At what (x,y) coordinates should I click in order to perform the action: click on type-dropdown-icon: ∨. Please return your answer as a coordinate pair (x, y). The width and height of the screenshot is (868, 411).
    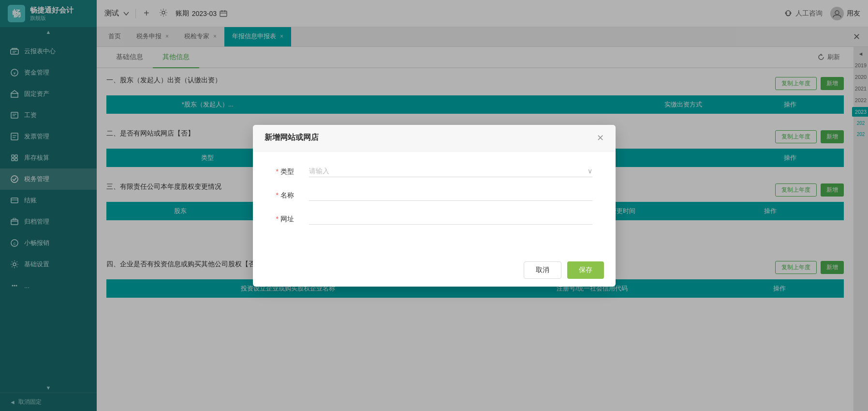
    Looking at the image, I should click on (590, 171).